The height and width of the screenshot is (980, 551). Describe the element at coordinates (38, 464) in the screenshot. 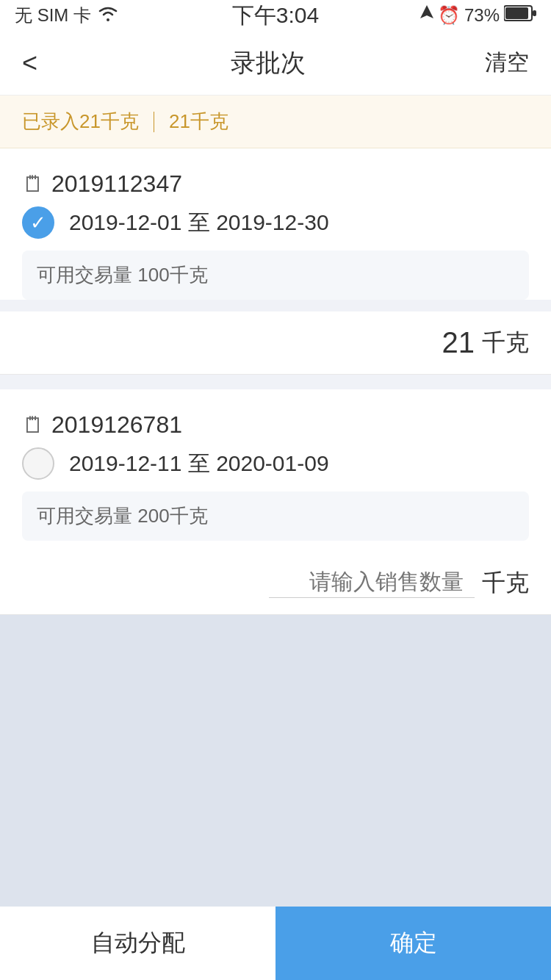

I see `batch2-radio` at that location.